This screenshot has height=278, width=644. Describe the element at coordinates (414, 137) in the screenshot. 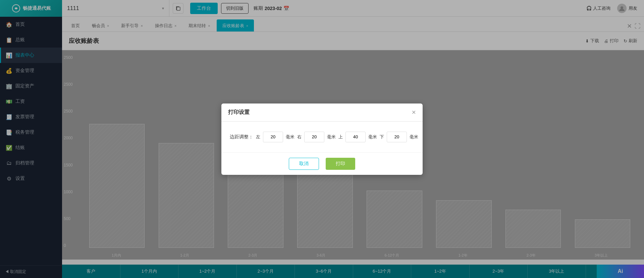

I see `bottom-unit: 毫米` at that location.